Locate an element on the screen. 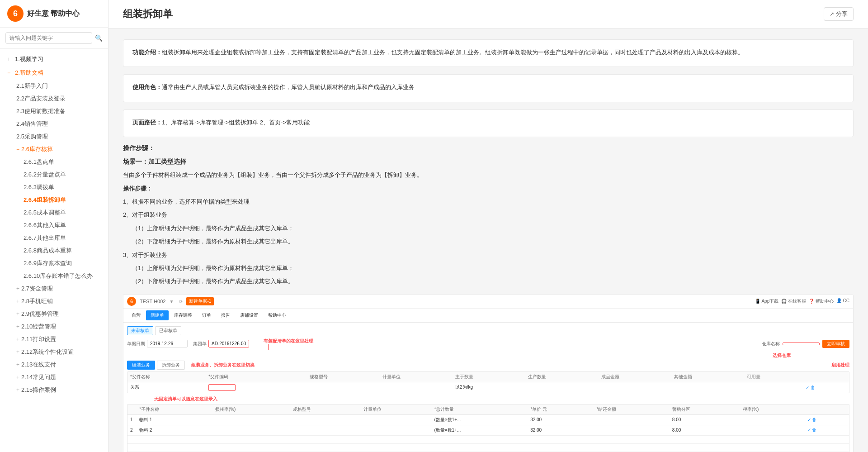 The width and height of the screenshot is (868, 452). lower-table-el: *子件名称 损耗率(%) 规格型号 计量单位 *总计数量 *单价 元 *结还金额… is located at coordinates (488, 428).